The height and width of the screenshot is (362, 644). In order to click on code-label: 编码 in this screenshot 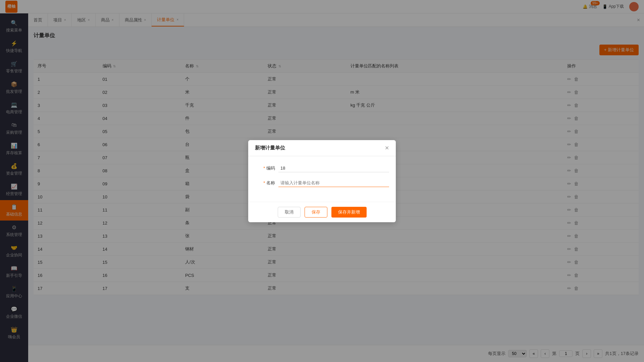, I will do `click(265, 168)`.